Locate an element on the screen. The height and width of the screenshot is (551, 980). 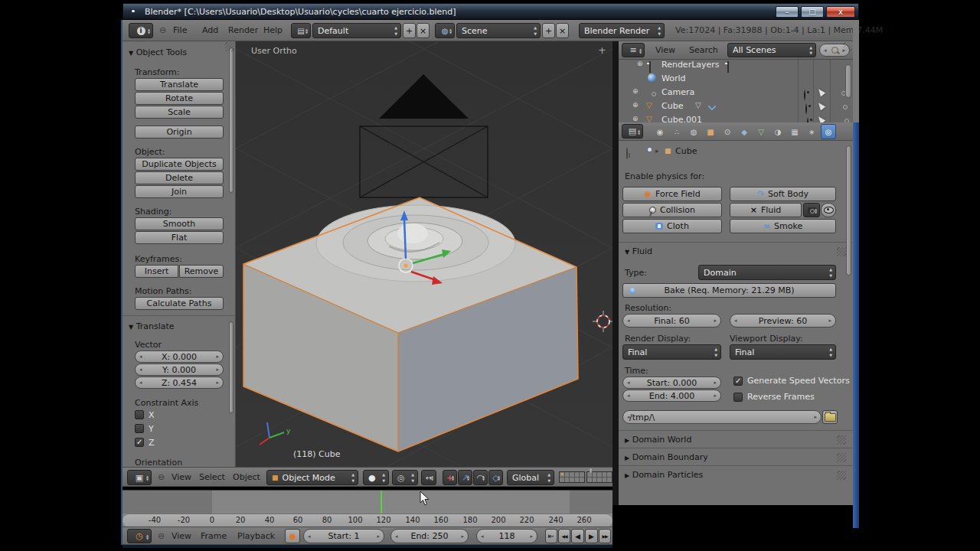
scenes-filter-select: All Scenes is located at coordinates (772, 51).